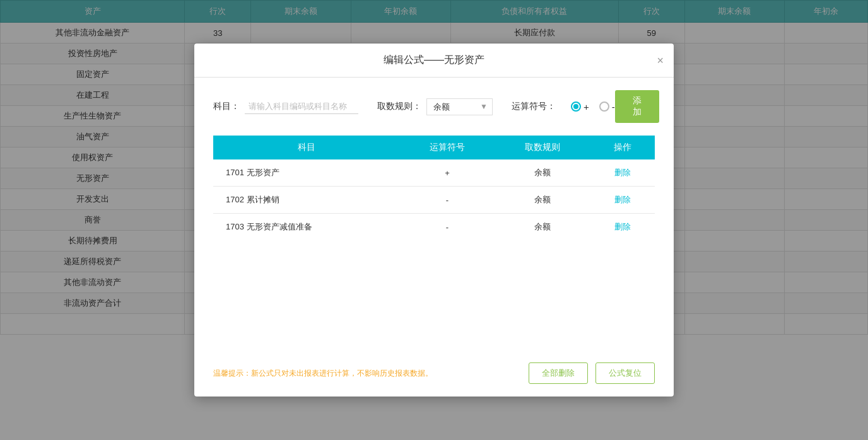 This screenshot has width=868, height=440. What do you see at coordinates (434, 61) in the screenshot?
I see `modal-title: 编辑公式——无形资产` at bounding box center [434, 61].